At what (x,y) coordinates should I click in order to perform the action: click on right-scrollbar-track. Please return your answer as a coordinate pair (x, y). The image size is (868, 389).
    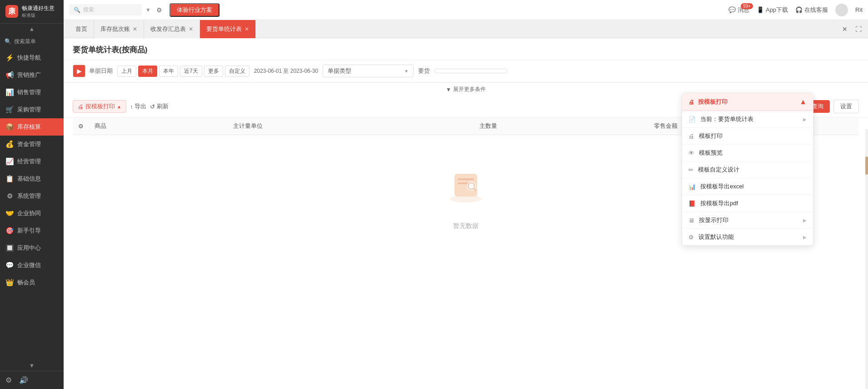
    Looking at the image, I should click on (867, 259).